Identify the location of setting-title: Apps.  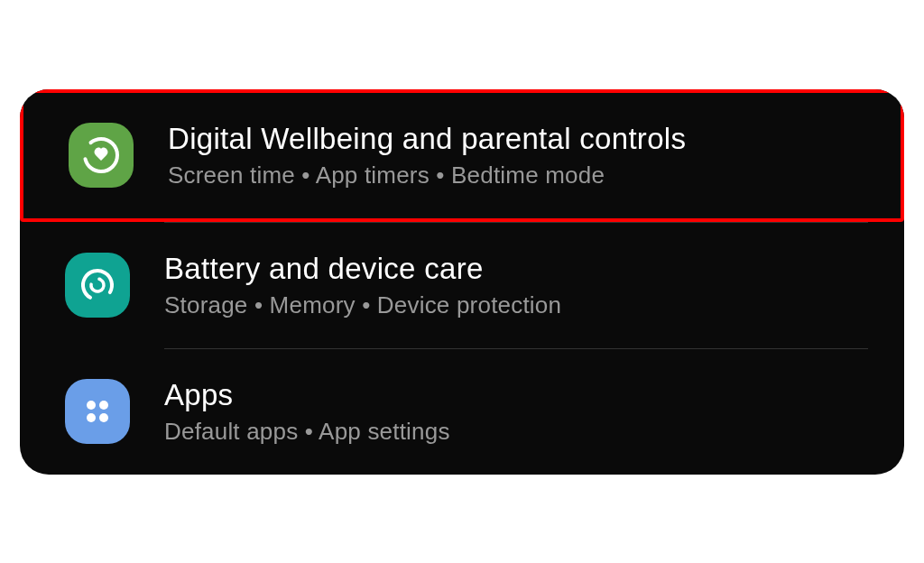
(516, 395).